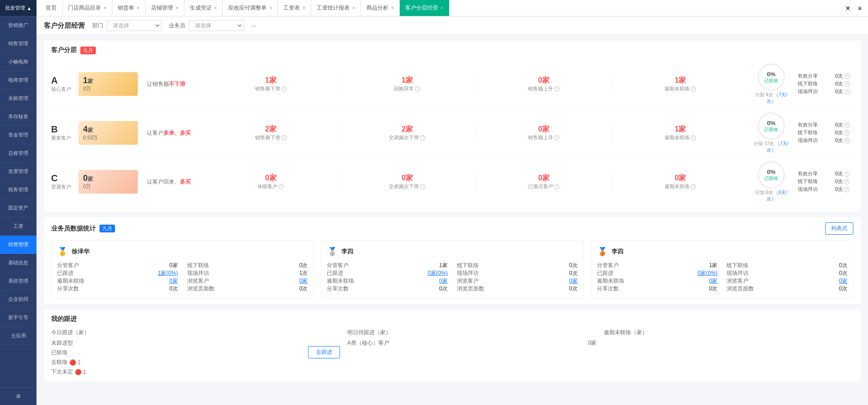 The width and height of the screenshot is (868, 405). Describe the element at coordinates (544, 182) in the screenshot. I see `tier-stat-item: 0家已激活客户 ?` at that location.